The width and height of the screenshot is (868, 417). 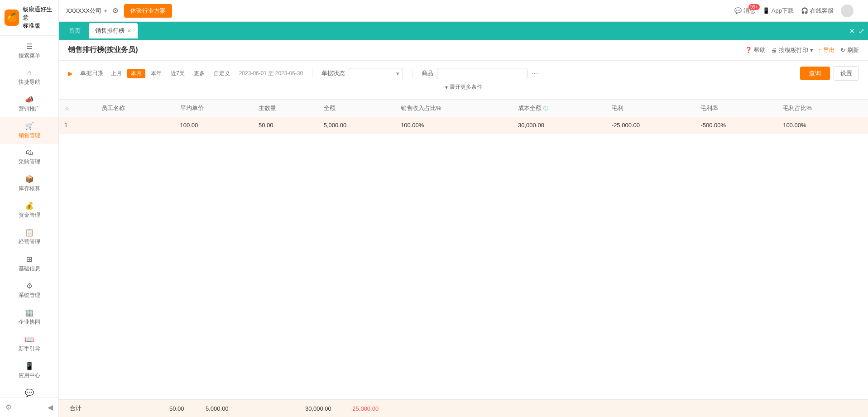 I want to click on filter-settings-button: 设置, so click(x=846, y=73).